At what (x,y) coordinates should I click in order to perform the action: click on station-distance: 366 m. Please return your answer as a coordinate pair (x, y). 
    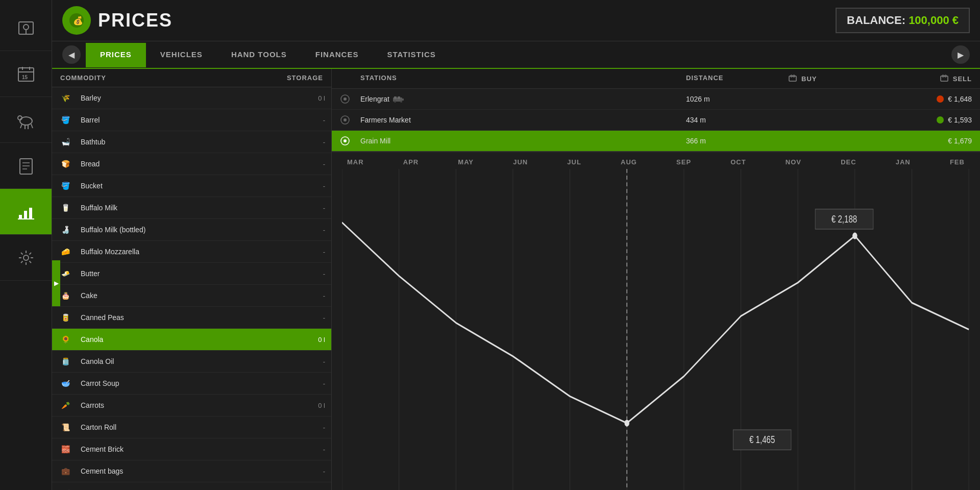
    Looking at the image, I should click on (737, 141).